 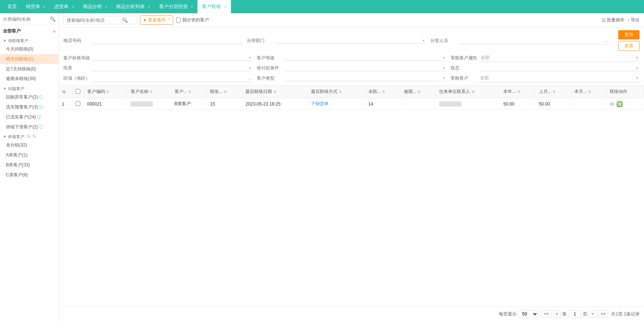 What do you see at coordinates (225, 7) in the screenshot?
I see `nav-customer-contact-close: ×` at bounding box center [225, 7].